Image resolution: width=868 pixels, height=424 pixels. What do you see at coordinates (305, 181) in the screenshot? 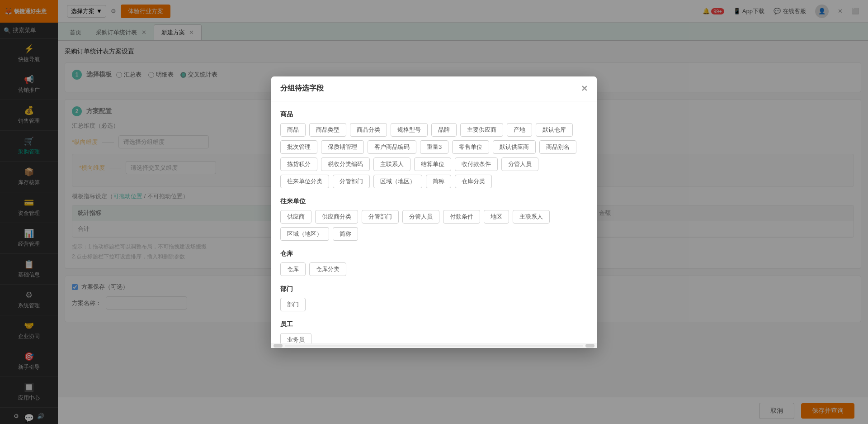
I see `tag-counterparty-category: 往来单位分类` at bounding box center [305, 181].